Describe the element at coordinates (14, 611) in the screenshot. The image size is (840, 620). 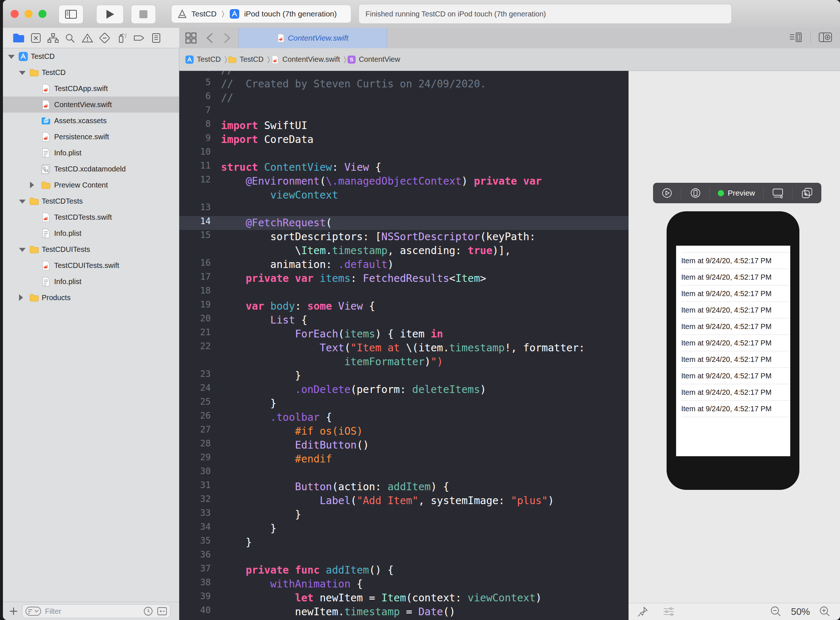
I see `add-file-button` at that location.